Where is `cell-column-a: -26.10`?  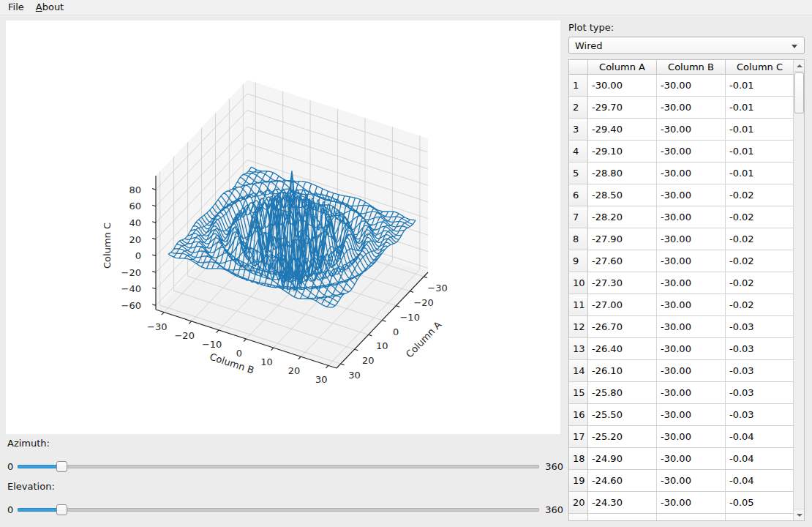 cell-column-a: -26.10 is located at coordinates (623, 371).